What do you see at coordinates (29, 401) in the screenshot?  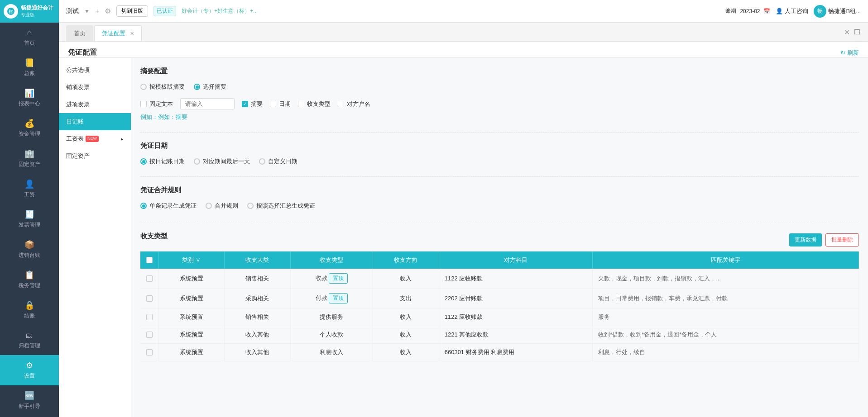 I see `sidebar-item-guide: 🆕 新手引导` at bounding box center [29, 401].